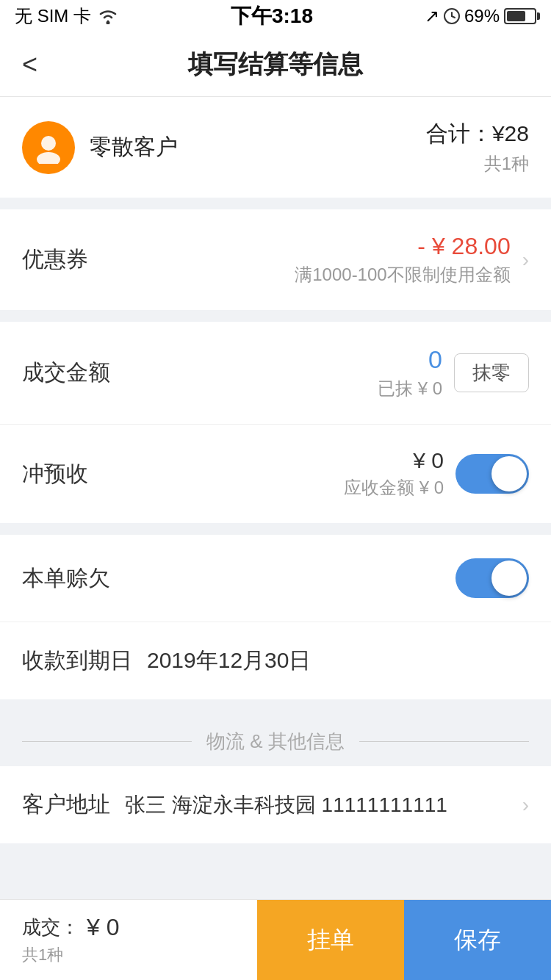 The image size is (551, 980). I want to click on customer-right: 合计：¥28 共1种, so click(478, 147).